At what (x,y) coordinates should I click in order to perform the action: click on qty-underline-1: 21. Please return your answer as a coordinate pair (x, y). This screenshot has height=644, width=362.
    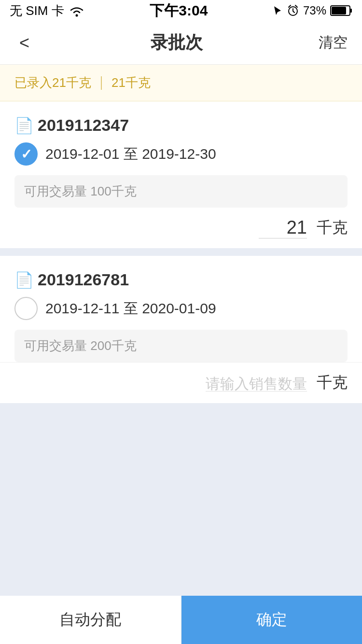
    Looking at the image, I should click on (283, 228).